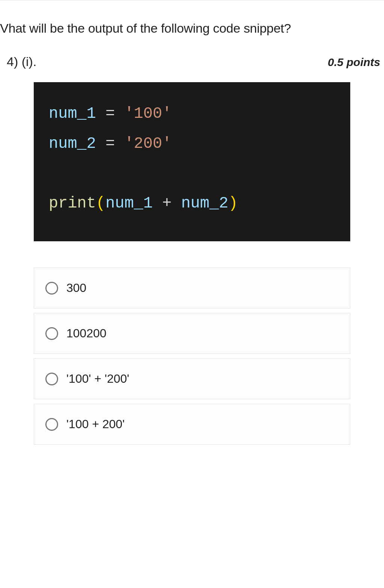 The height and width of the screenshot is (588, 384). Describe the element at coordinates (192, 204) in the screenshot. I see `code-line-3: print(num_1 + num_2)` at that location.